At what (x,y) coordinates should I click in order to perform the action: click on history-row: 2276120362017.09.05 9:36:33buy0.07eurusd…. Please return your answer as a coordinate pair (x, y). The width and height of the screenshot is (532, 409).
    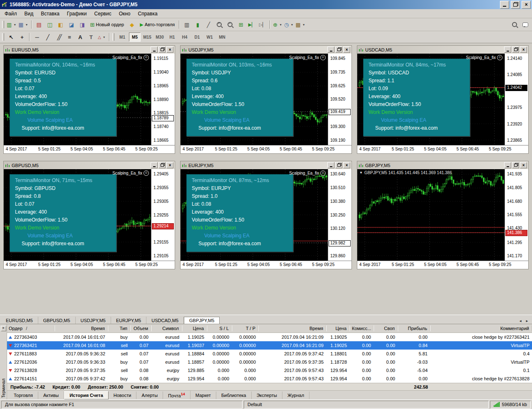
    Looking at the image, I should click on (270, 362).